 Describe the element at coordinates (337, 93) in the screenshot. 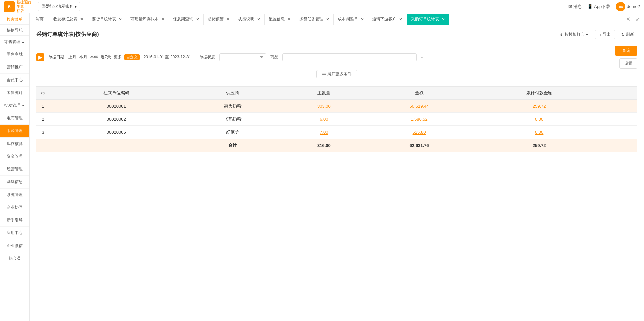

I see `table-header-row: ⚙ 往来单位编码 供应商 主数量 金额 累计付款金额` at that location.